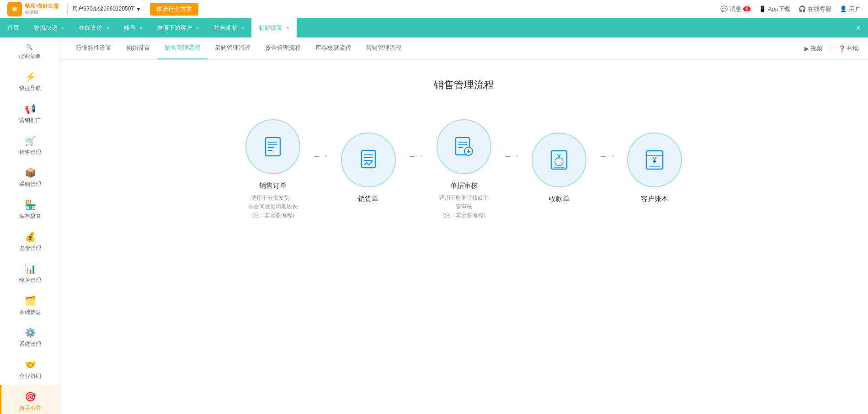 This screenshot has width=868, height=414. Describe the element at coordinates (30, 173) in the screenshot. I see `purchase-mgmt-icon: 📦` at that location.